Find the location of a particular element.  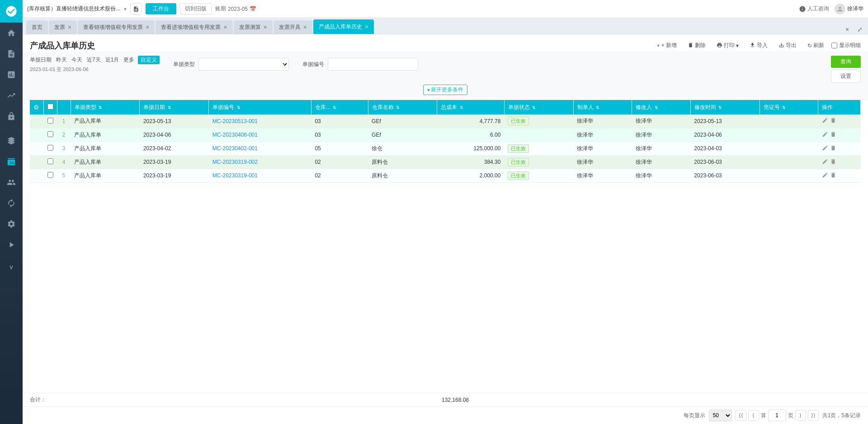

tab-invoice-close: × is located at coordinates (70, 27).